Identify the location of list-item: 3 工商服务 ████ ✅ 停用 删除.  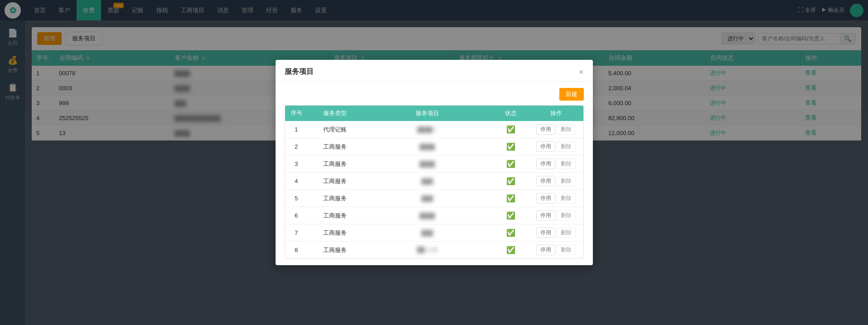
(434, 164).